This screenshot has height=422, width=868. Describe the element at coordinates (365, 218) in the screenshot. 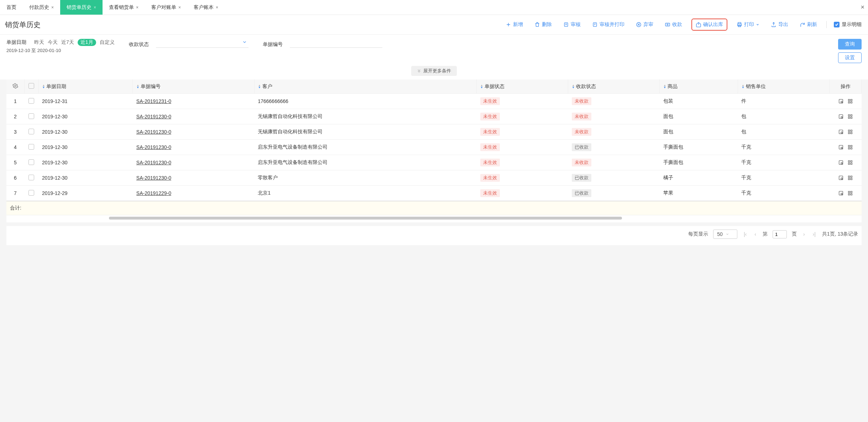

I see `horizontal-scrollbar` at that location.